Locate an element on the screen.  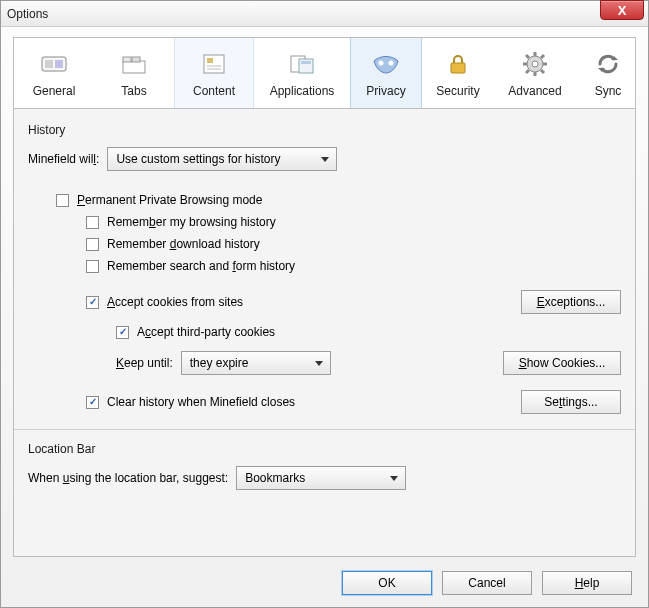
settings-under: Settings... is located at coordinates (570, 402).